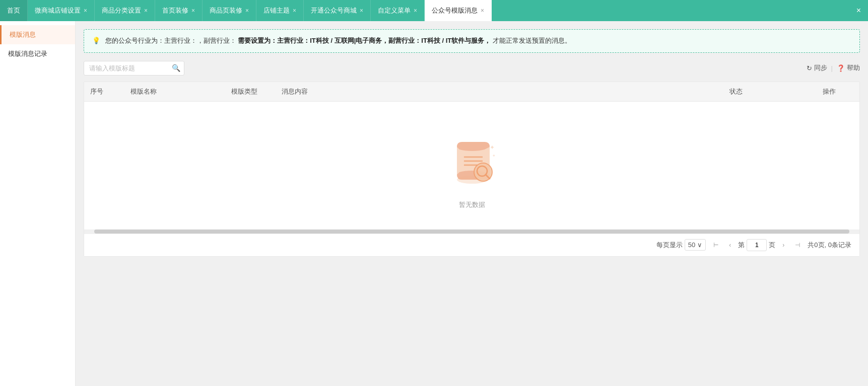 The image size is (868, 386). I want to click on close-home-decoration-icon: ×, so click(193, 11).